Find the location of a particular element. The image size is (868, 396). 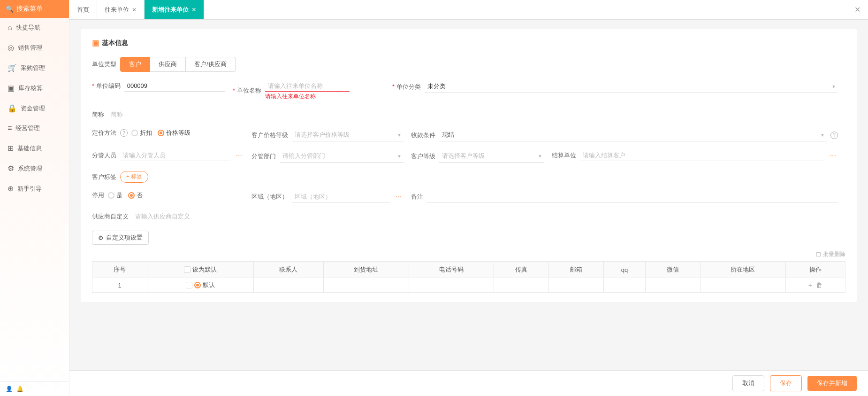

supplier-custom-input is located at coordinates (202, 217).